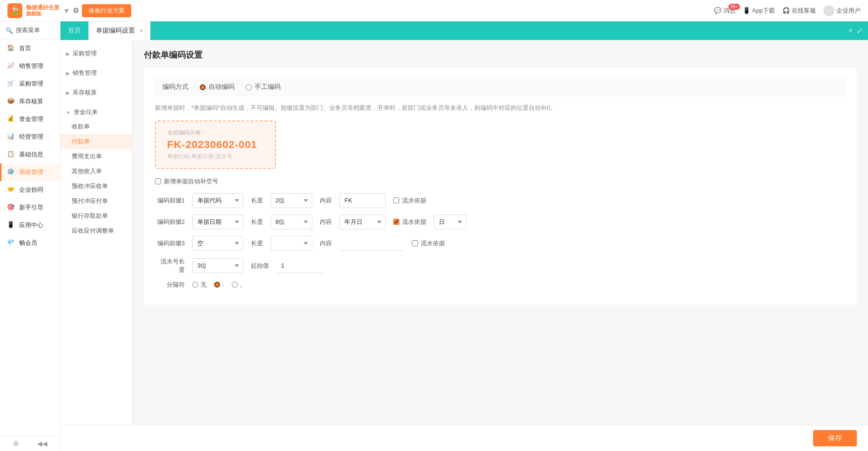  What do you see at coordinates (363, 222) in the screenshot?
I see `content2-select: 年月日` at bounding box center [363, 222].